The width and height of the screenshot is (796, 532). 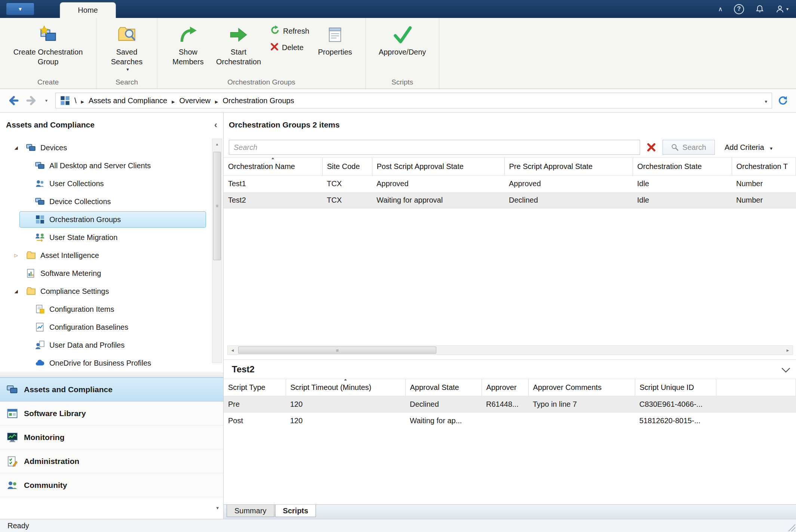 What do you see at coordinates (111, 437) in the screenshot?
I see `workspace-nav: Assets and Compliance Software Library M…` at bounding box center [111, 437].